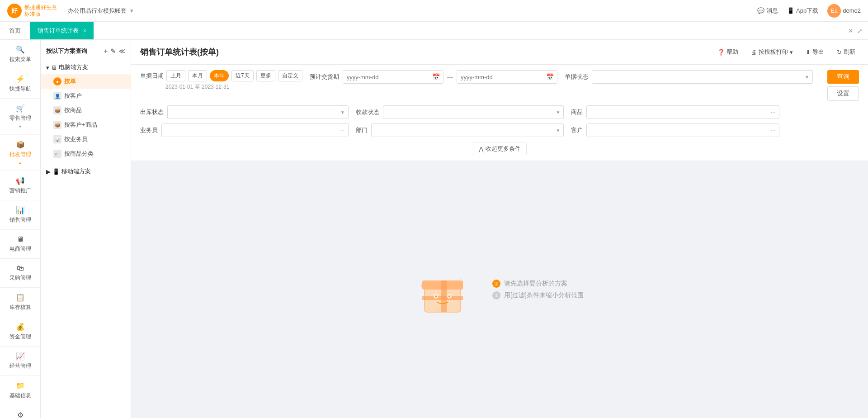 The image size is (868, 418). I want to click on print-icon: 🖨, so click(754, 52).